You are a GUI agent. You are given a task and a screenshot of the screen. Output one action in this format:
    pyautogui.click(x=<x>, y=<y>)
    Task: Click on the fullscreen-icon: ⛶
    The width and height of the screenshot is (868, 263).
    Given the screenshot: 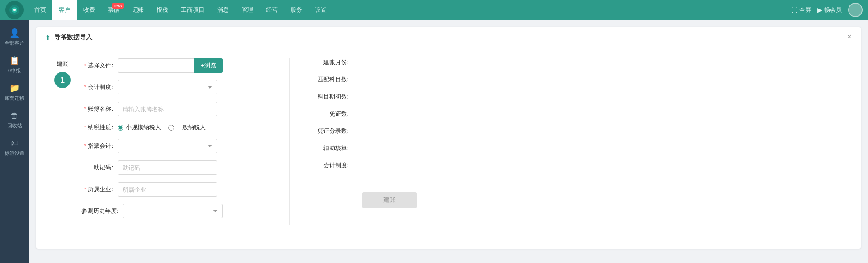 What is the action you would take?
    pyautogui.click(x=794, y=10)
    